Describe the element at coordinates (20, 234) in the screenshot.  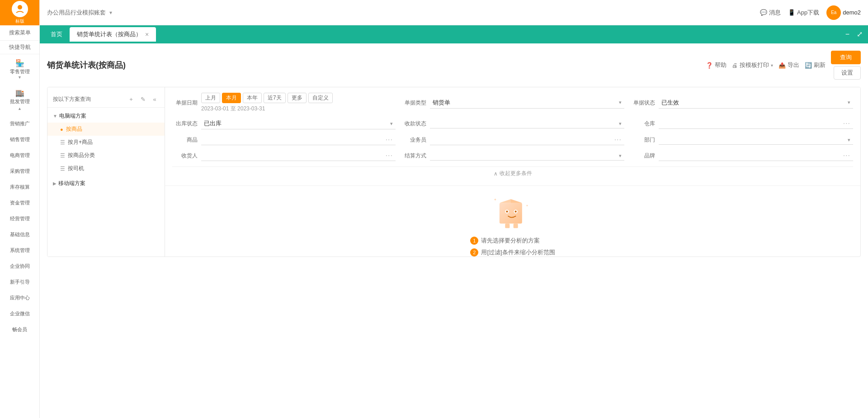
I see `sidebar-item-basic: 基础信息` at that location.